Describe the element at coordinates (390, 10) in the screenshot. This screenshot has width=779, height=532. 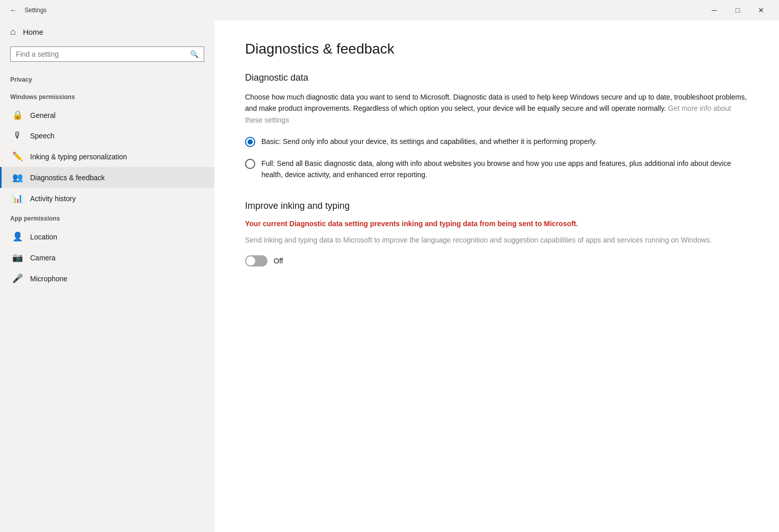
I see `title-bar: ← Settings ─ □ ✕` at that location.